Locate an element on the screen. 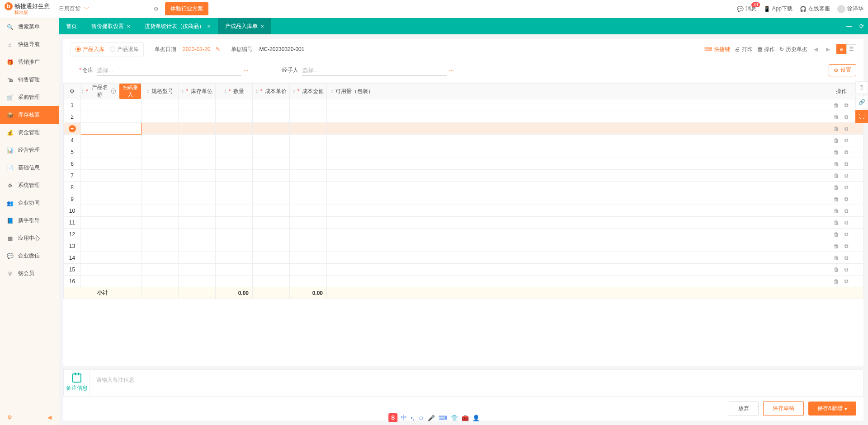 The width and height of the screenshot is (868, 425). rail-expand-button: ⛶ is located at coordinates (862, 117).